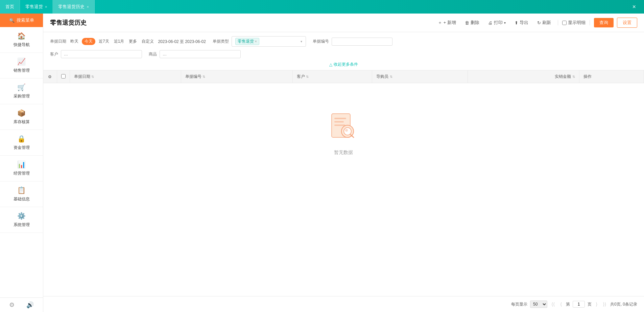  I want to click on th-number-label: 单据编号, so click(193, 76).